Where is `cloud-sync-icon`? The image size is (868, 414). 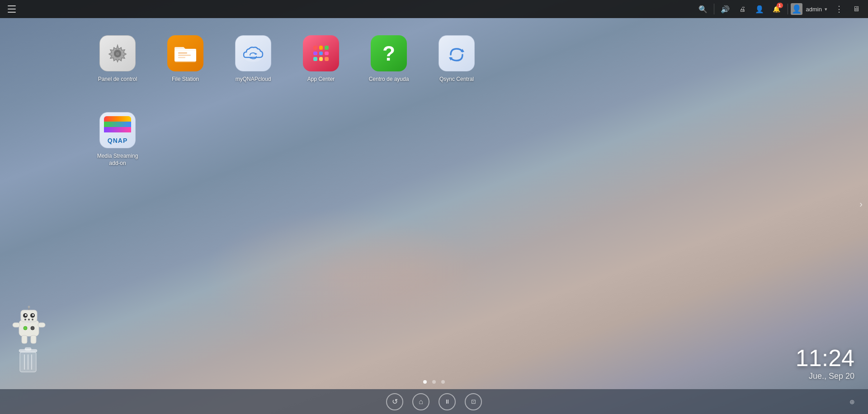
cloud-sync-icon is located at coordinates (253, 53).